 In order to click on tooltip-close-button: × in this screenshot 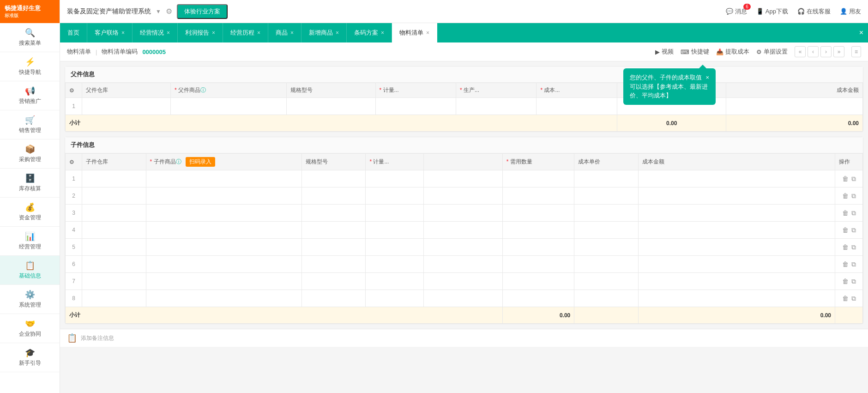, I will do `click(707, 78)`.